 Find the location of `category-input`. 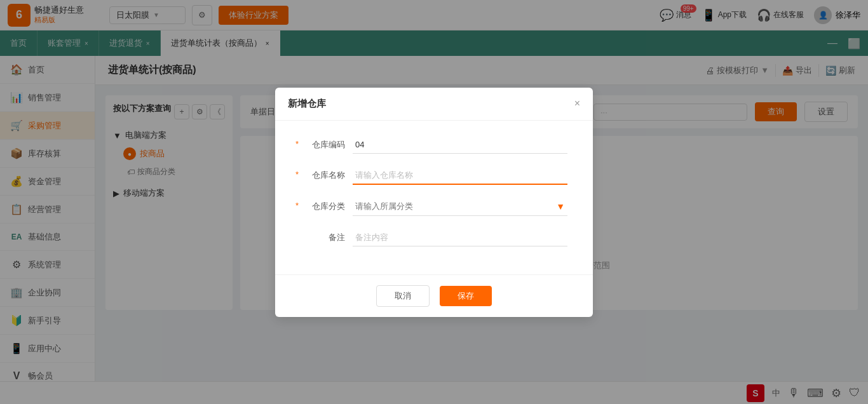

category-input is located at coordinates (456, 206).